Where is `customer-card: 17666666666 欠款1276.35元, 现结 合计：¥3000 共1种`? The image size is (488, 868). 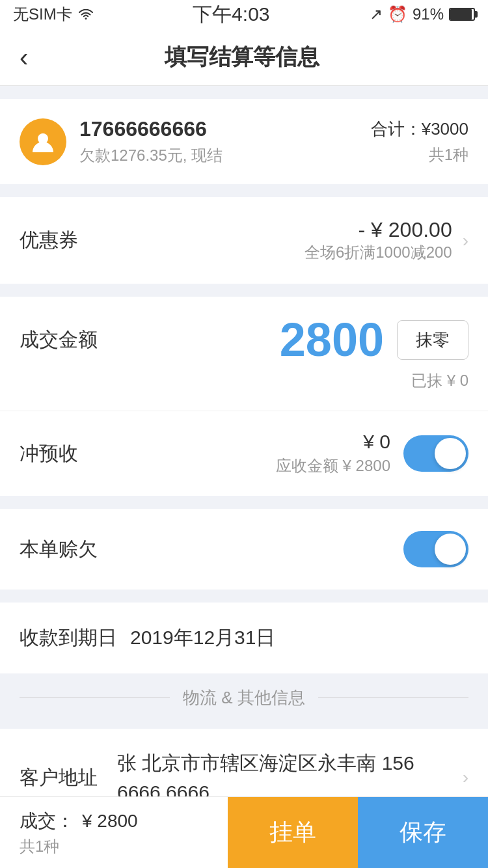
customer-card: 17666666666 欠款1276.35元, 现结 合计：¥3000 共1种 is located at coordinates (244, 142).